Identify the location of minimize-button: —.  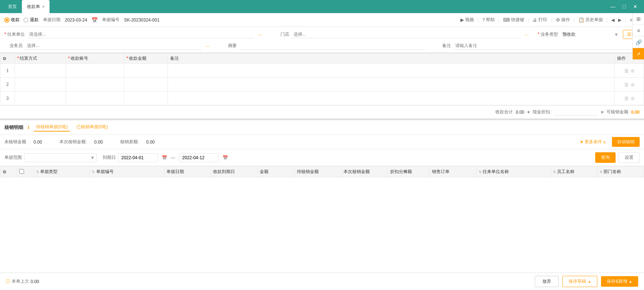
(613, 7).